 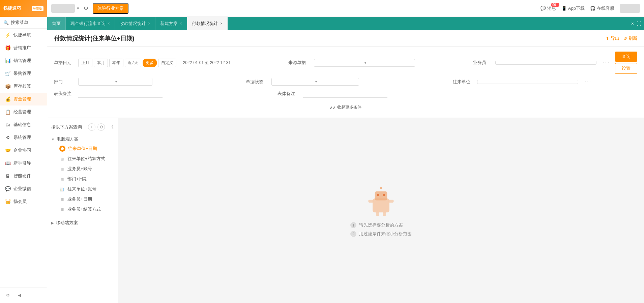 I want to click on export-btn: ⬆ 导出, so click(x=612, y=38).